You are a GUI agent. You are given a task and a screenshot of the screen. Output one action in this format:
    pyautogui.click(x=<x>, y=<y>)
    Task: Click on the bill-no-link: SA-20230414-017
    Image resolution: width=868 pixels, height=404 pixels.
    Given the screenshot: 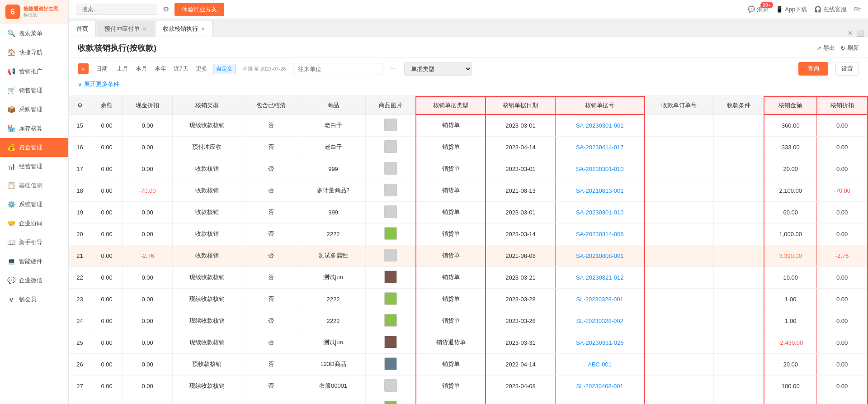 What is the action you would take?
    pyautogui.click(x=600, y=147)
    